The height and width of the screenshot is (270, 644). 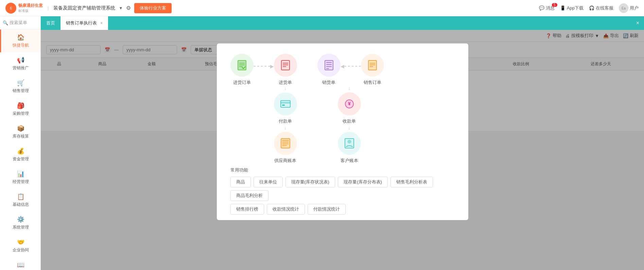 I want to click on system-name: 装备及固定资产辅助管理系统, so click(x=84, y=8).